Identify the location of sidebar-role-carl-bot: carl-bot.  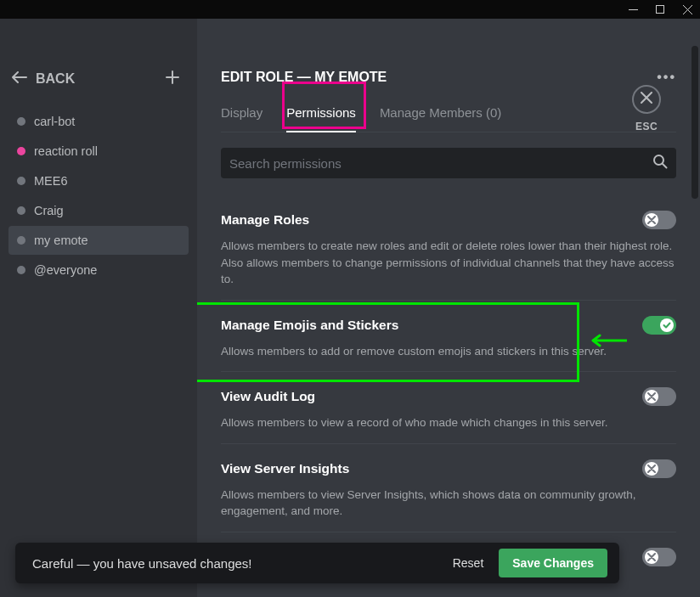
(99, 121).